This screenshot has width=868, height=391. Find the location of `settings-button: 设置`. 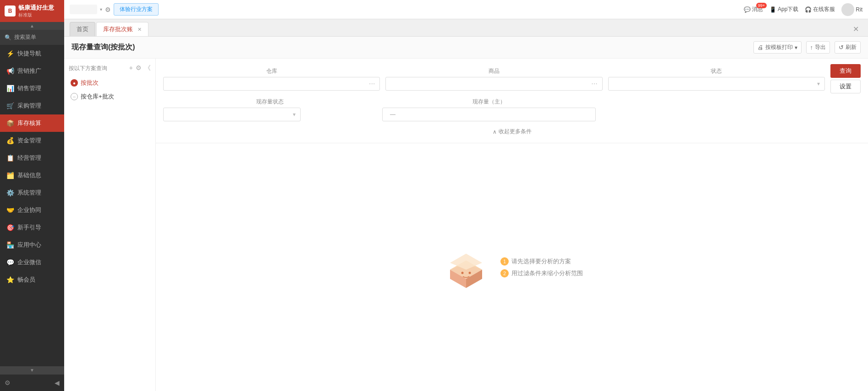

settings-button: 设置 is located at coordinates (846, 87).